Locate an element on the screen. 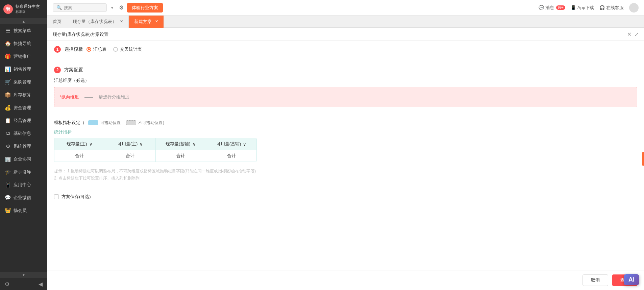  sidebar-item-basic-info: 🗂 基础信息 is located at coordinates (24, 134).